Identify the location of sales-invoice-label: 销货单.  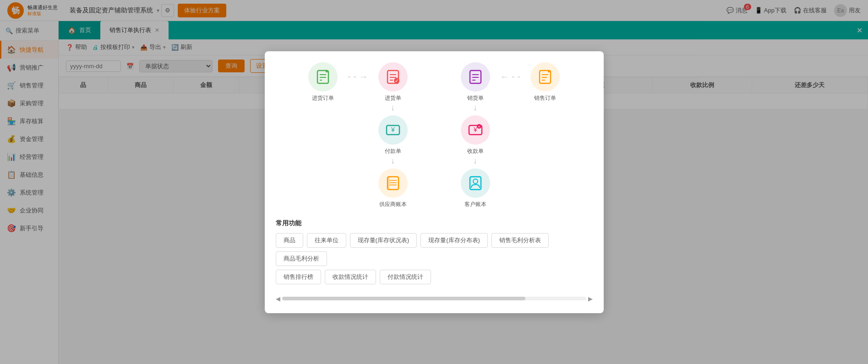
(475, 98).